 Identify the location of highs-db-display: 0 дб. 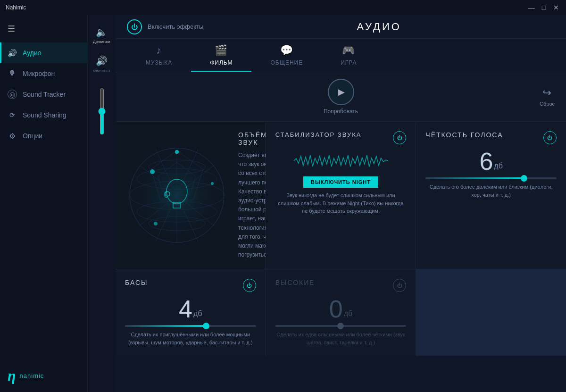
(341, 309).